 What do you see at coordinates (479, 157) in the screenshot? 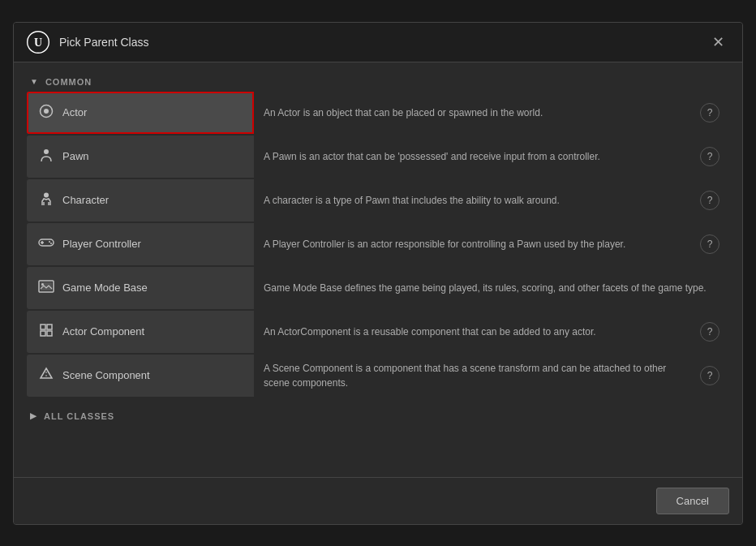
I see `pawn-description: A Pawn is an actor that can be 'possesse…` at bounding box center [479, 157].